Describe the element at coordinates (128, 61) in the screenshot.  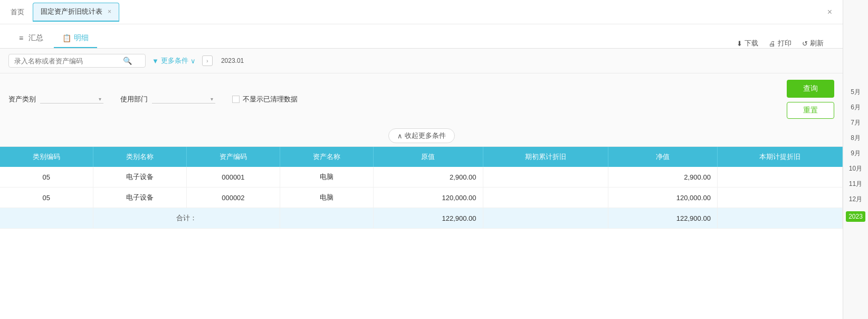
I see `search-icon: 🔍` at that location.